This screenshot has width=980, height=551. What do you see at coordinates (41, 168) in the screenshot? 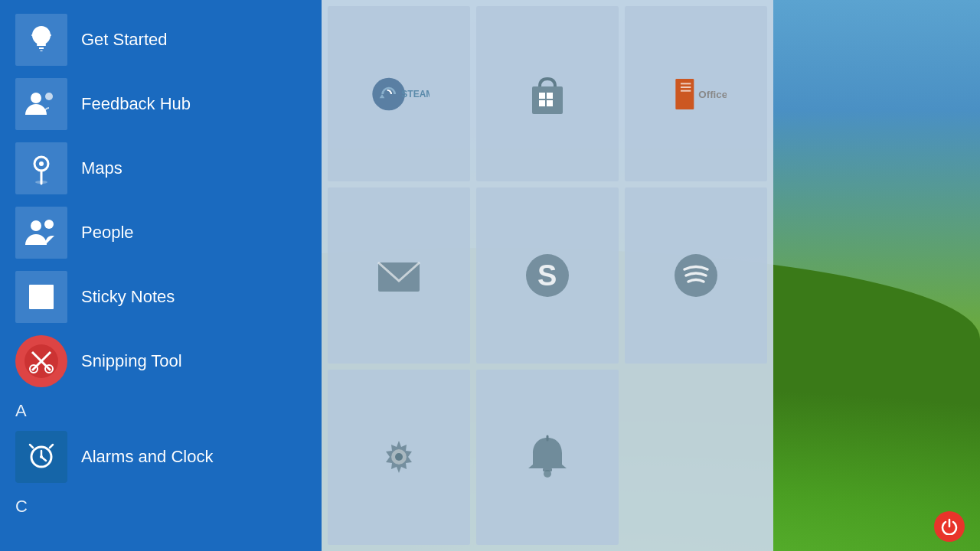
I see `maps-icon` at bounding box center [41, 168].